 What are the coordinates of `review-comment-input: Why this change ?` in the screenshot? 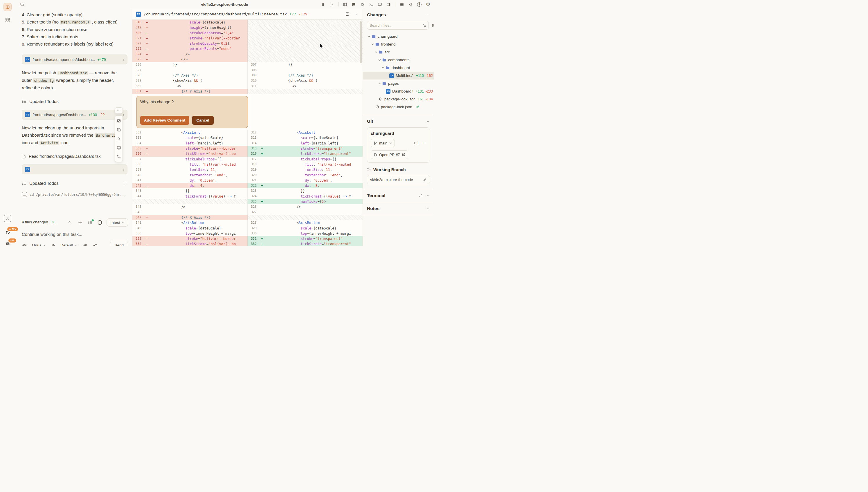 It's located at (192, 102).